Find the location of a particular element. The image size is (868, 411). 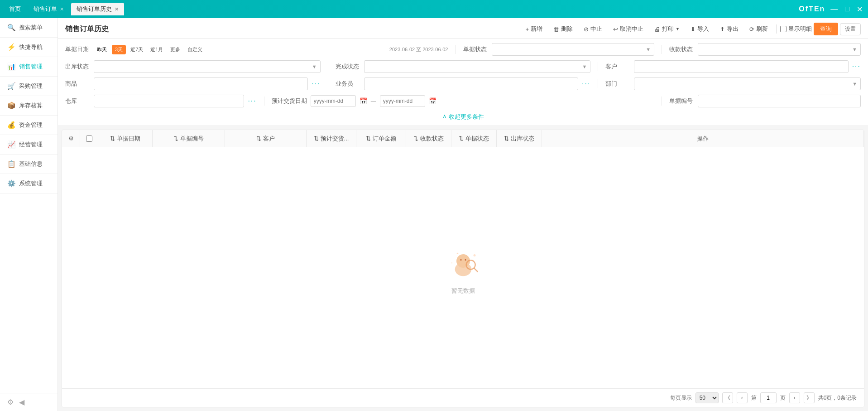

select-all-checkbox is located at coordinates (89, 139).